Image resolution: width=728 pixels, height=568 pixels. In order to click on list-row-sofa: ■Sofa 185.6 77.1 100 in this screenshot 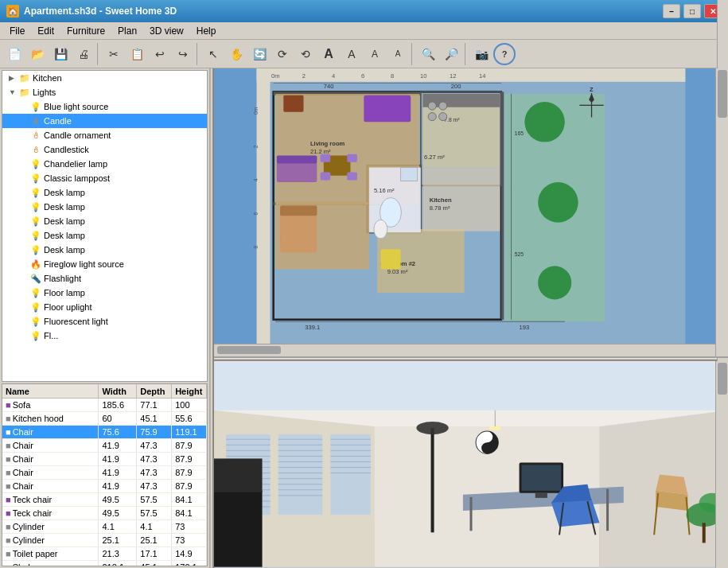, I will do `click(105, 406)`.